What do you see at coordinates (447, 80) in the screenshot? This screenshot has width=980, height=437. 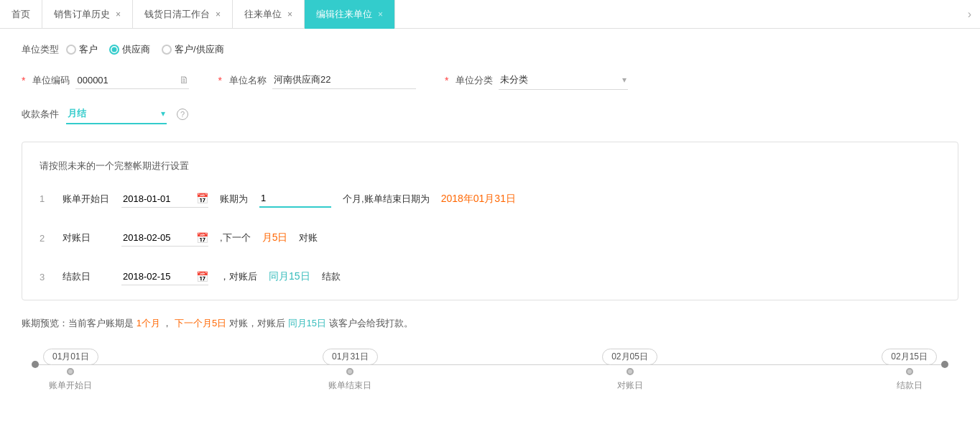 I see `unit-category-star: *` at bounding box center [447, 80].